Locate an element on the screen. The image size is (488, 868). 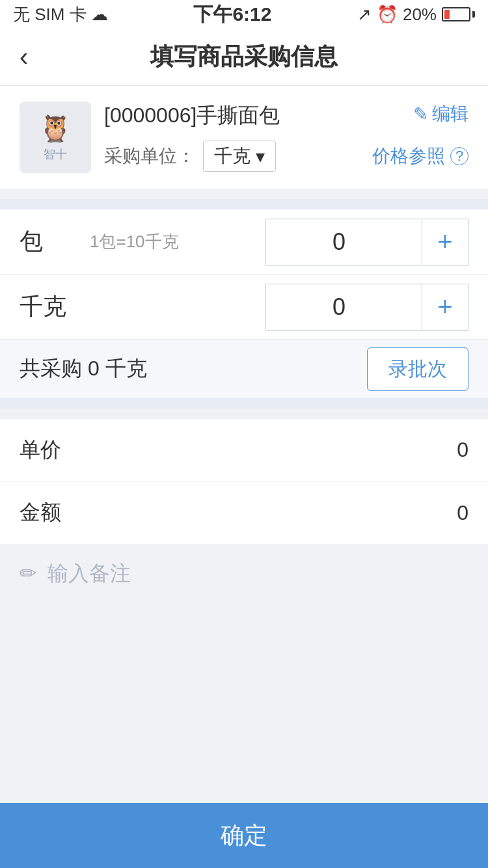
price-row-unit: 单价 0 is located at coordinates (244, 450).